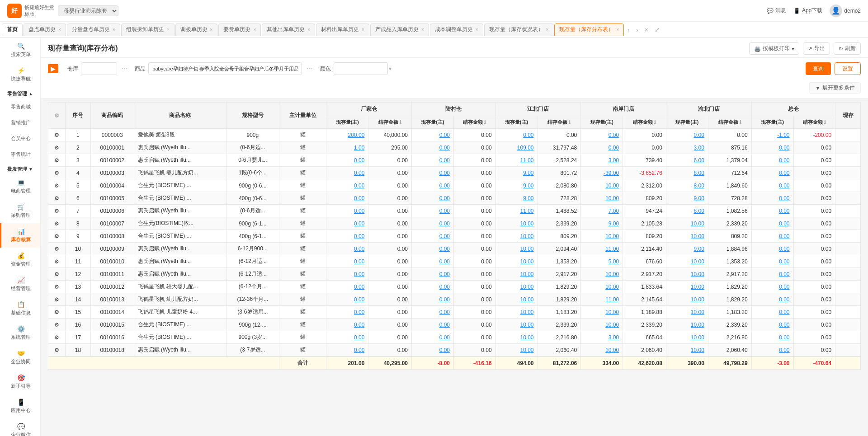 Image resolution: width=868 pixels, height=436 pixels. What do you see at coordinates (288, 30) in the screenshot?
I see `tab-t6: 其他出库单历史 ×` at bounding box center [288, 30].